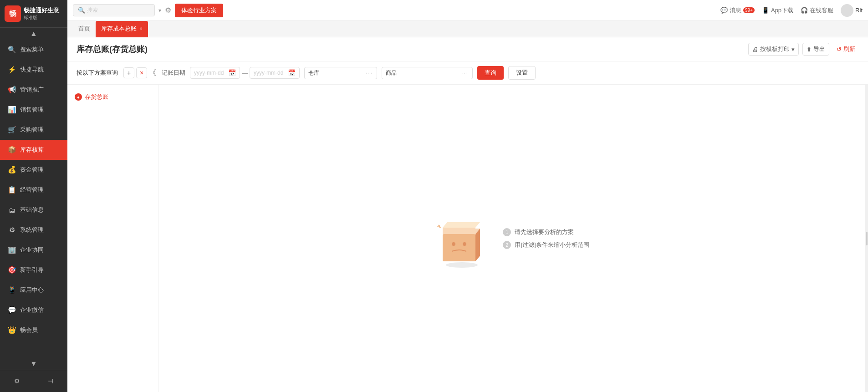 The image size is (868, 392). I want to click on purchase-icon: 🛒, so click(12, 130).